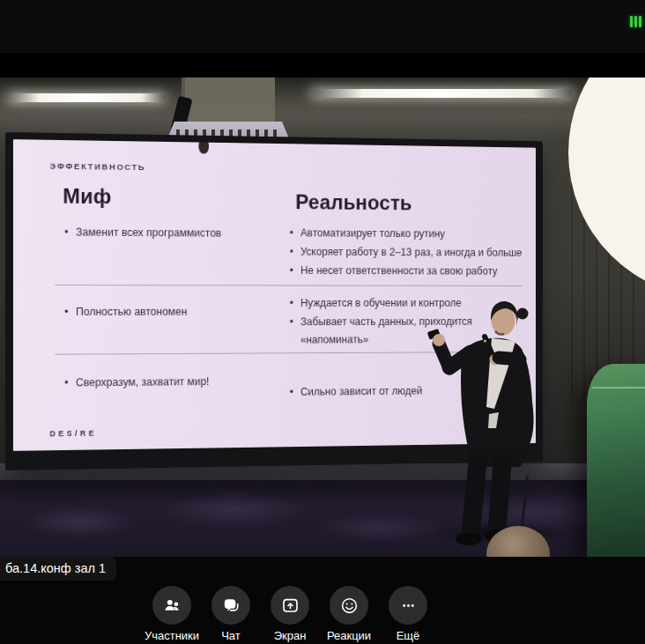 The width and height of the screenshot is (645, 644). What do you see at coordinates (167, 234) in the screenshot?
I see `myth-list-row1: Заменит всех программистов` at bounding box center [167, 234].